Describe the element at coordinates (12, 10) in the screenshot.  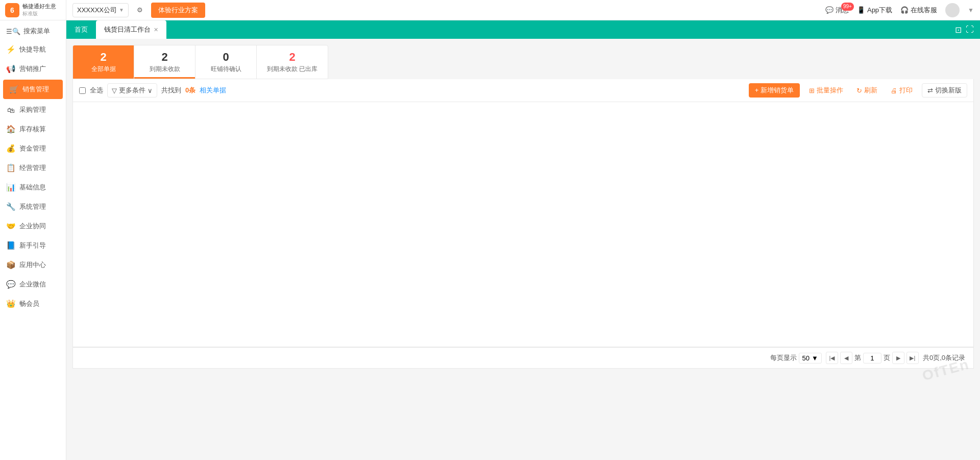
I see `app-logo-icon: 6` at that location.